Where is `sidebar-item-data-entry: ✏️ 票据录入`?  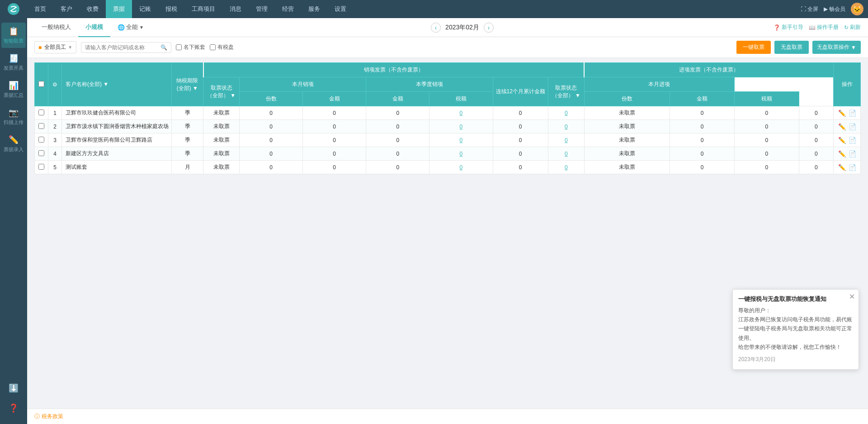 sidebar-item-data-entry: ✏️ 票据录入 is located at coordinates (14, 144).